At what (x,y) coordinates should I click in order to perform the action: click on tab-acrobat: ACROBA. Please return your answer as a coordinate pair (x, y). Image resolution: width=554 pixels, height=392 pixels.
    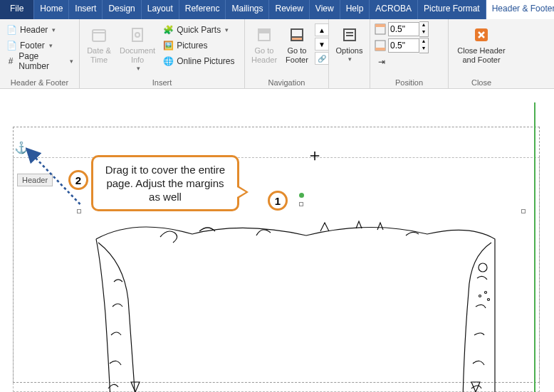
    Looking at the image, I should click on (394, 10).